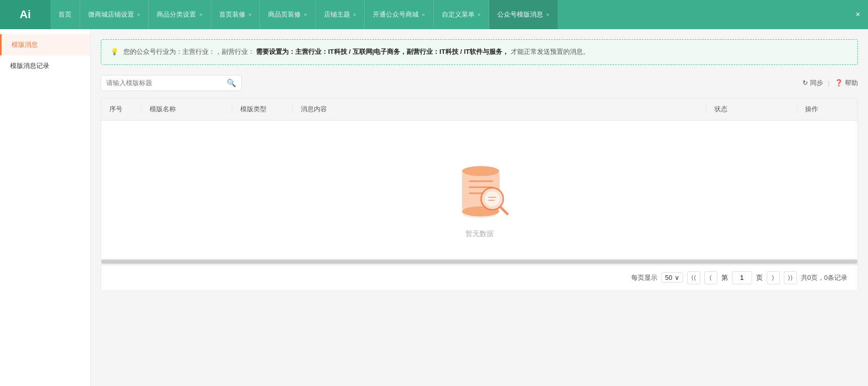 The width and height of the screenshot is (868, 386). What do you see at coordinates (790, 278) in the screenshot?
I see `last-page-button: ⟩⟩` at bounding box center [790, 278].